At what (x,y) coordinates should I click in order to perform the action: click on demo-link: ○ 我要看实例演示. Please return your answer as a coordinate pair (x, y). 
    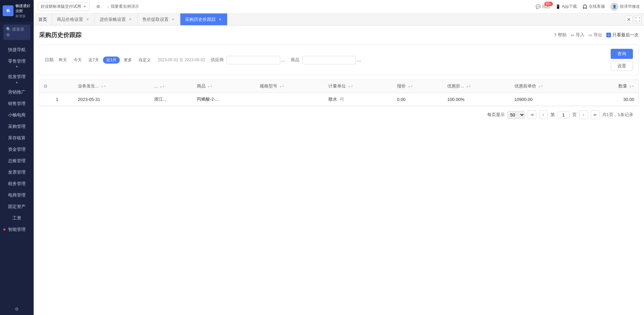
    Looking at the image, I should click on (123, 7).